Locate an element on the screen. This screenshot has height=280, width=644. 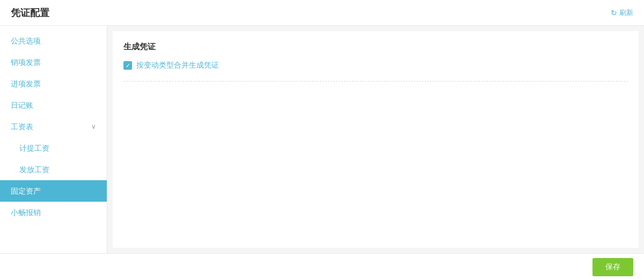
section-divider is located at coordinates (376, 82).